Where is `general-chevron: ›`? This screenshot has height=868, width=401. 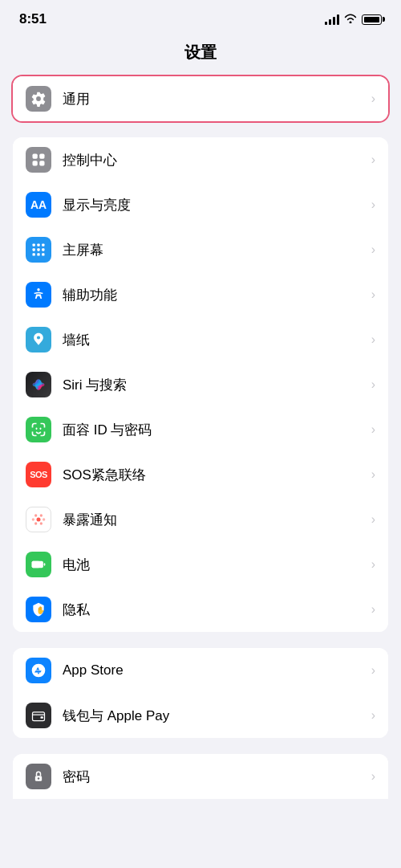
general-chevron: › is located at coordinates (374, 99).